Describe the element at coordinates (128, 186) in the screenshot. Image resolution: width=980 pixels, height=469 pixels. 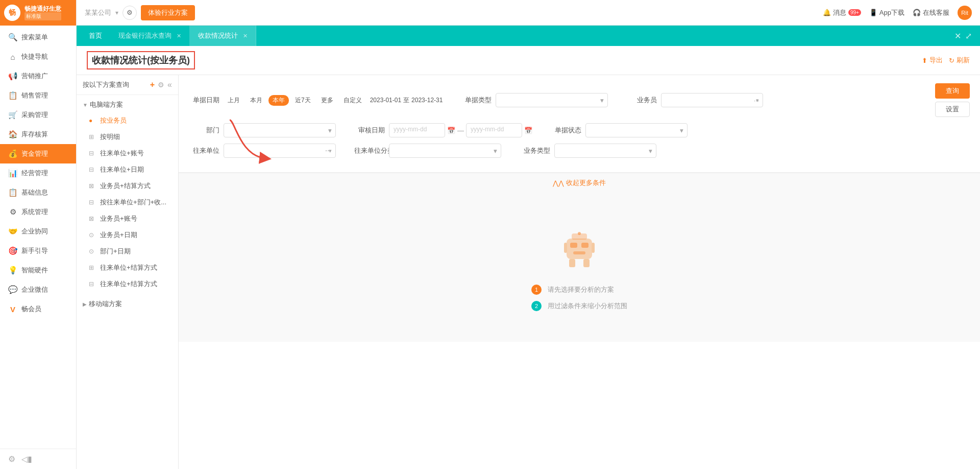
I see `scheme-item-salesperson-settlement: ⊠ 业务员+结算方式` at that location.